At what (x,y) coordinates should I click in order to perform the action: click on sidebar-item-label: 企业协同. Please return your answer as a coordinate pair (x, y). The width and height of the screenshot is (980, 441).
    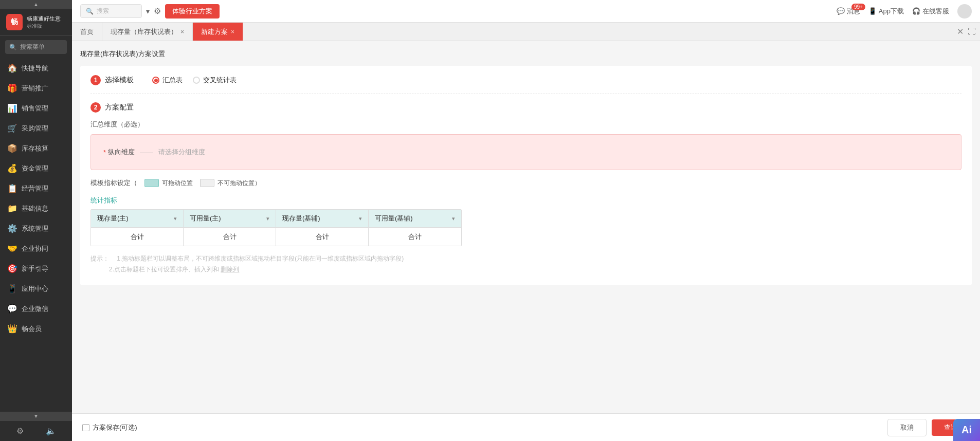
    Looking at the image, I should click on (35, 249).